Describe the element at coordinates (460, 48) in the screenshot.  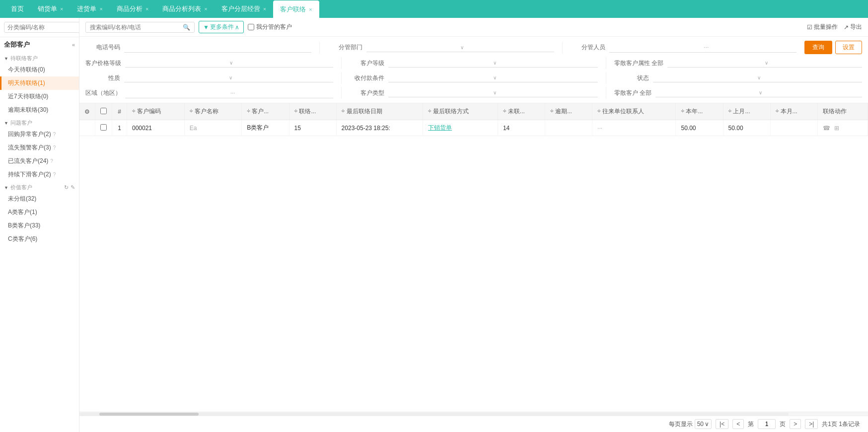
I see `filter-dept-select: ∨` at that location.